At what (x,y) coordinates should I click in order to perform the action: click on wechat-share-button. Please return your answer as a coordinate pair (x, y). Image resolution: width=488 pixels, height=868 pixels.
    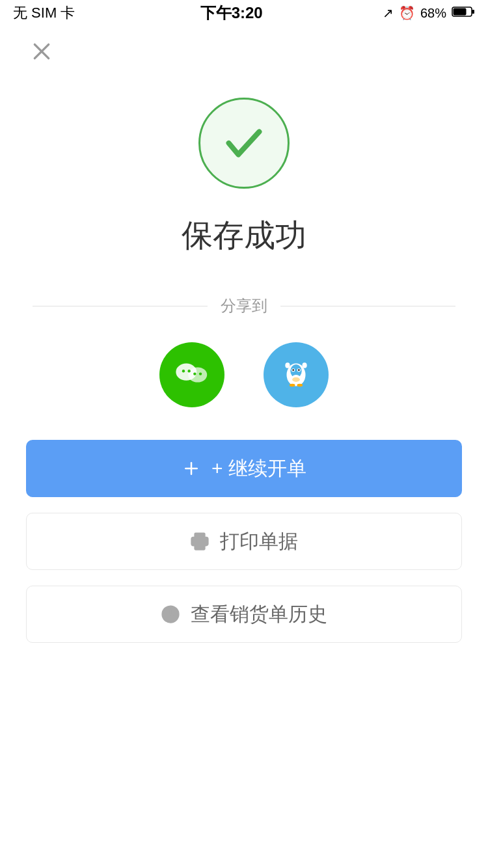
    Looking at the image, I should click on (192, 375).